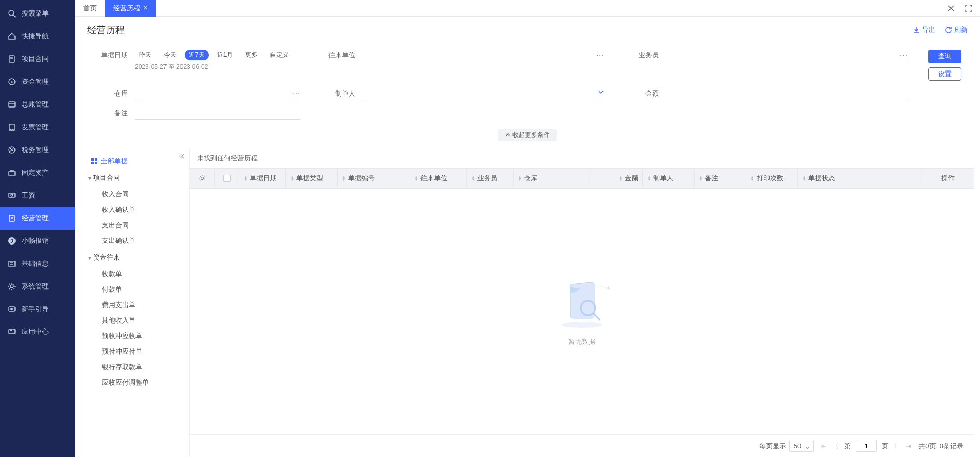  I want to click on sidebar-item-apps: 应用中心, so click(37, 332).